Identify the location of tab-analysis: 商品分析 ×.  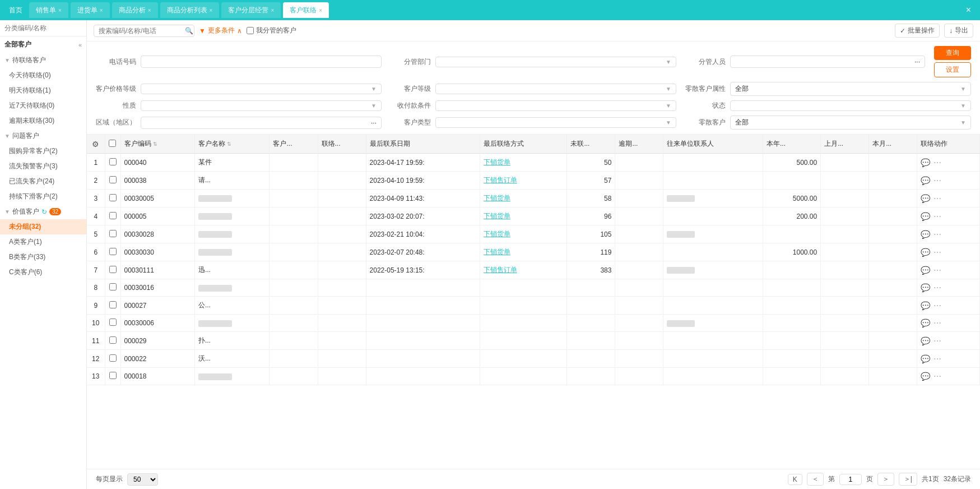
(135, 10).